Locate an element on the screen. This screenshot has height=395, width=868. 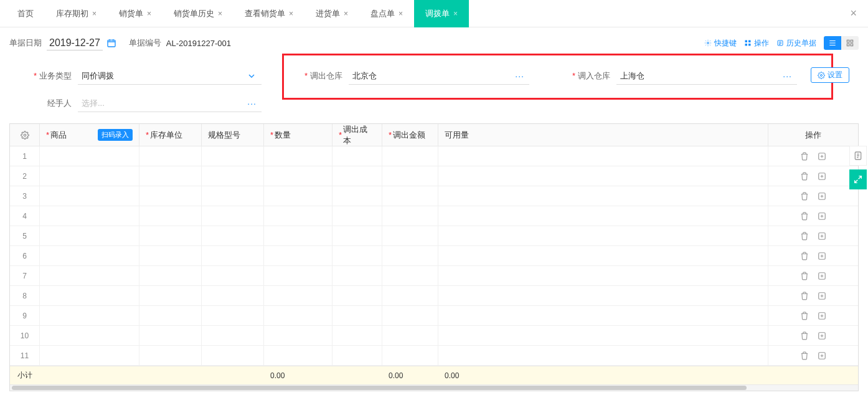
table-row: 9 is located at coordinates (434, 316).